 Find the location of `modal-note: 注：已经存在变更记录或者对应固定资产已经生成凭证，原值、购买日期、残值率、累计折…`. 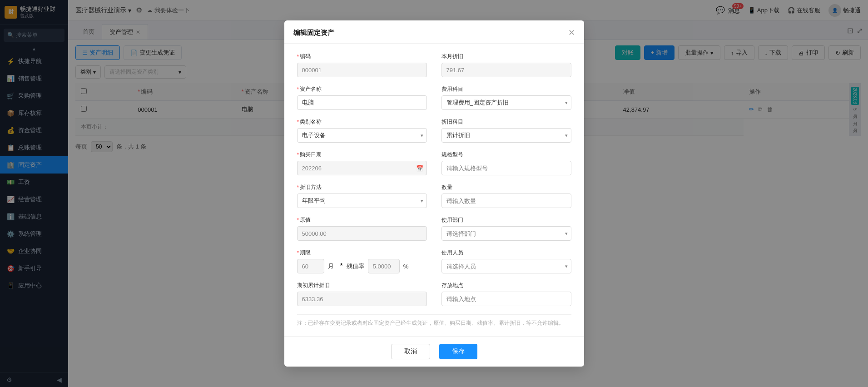

modal-note: 注：已经存在变更记录或者对应固定资产已经生成凭证，原值、购买日期、残值率、累计折… is located at coordinates (434, 321).